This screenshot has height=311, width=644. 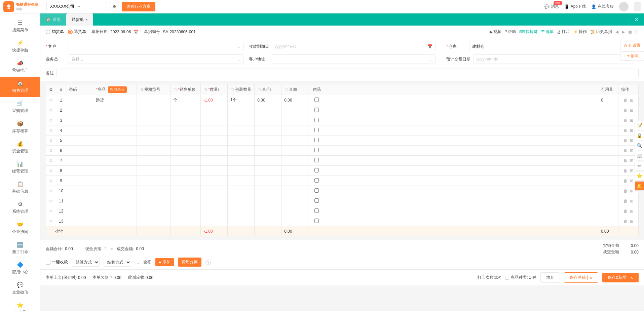 I want to click on save-draft-chevron: ∧, so click(x=590, y=278).